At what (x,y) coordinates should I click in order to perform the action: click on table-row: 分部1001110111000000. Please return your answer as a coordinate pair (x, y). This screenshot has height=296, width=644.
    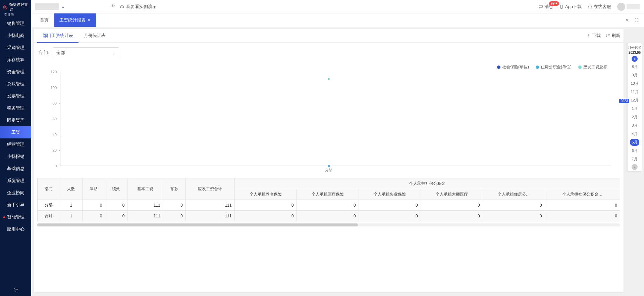
    Looking at the image, I should click on (329, 205).